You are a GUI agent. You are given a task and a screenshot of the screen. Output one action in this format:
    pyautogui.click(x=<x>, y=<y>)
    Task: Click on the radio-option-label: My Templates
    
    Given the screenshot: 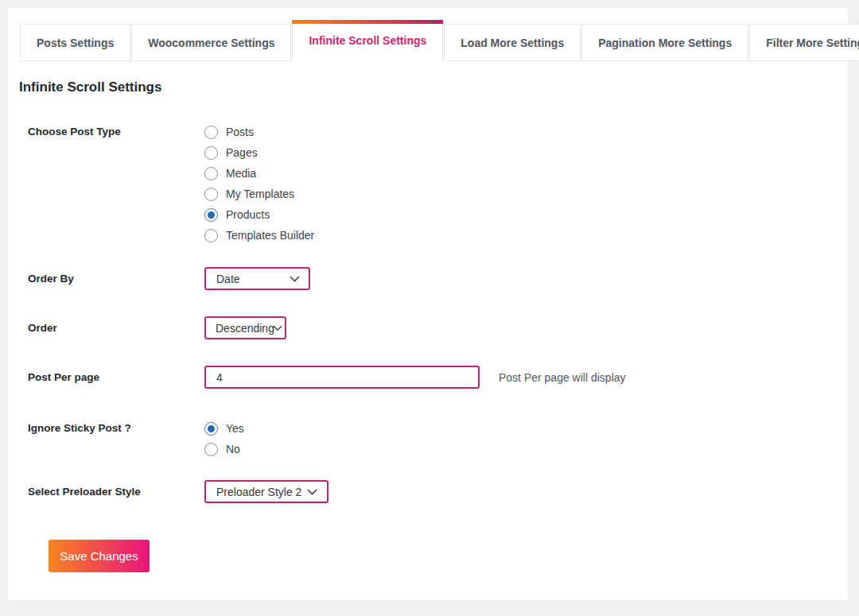 What is the action you would take?
    pyautogui.click(x=260, y=194)
    